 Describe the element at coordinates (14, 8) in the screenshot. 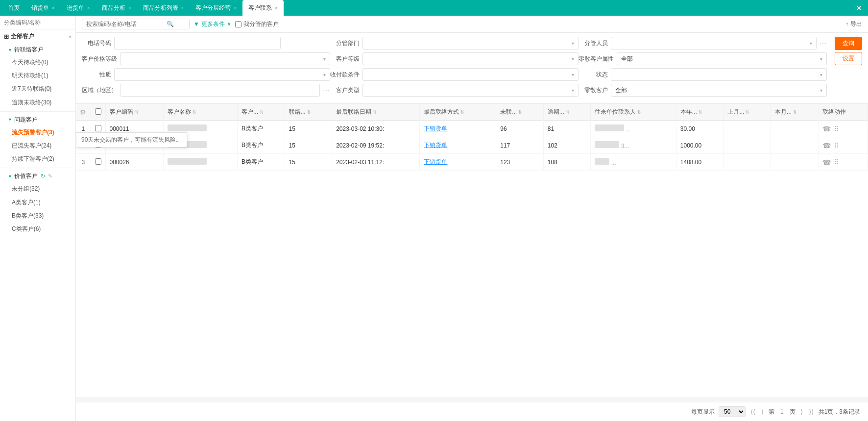

I see `tab-home: 首页` at that location.